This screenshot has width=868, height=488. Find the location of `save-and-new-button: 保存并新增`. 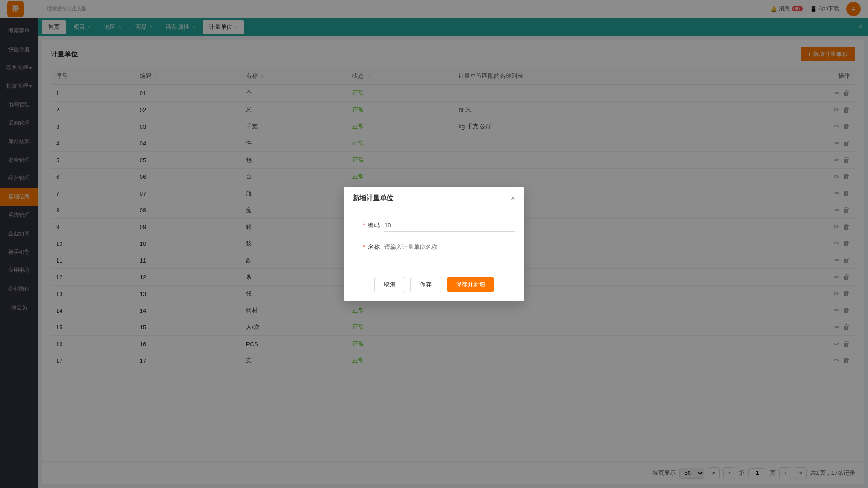

save-and-new-button: 保存并新增 is located at coordinates (470, 285).